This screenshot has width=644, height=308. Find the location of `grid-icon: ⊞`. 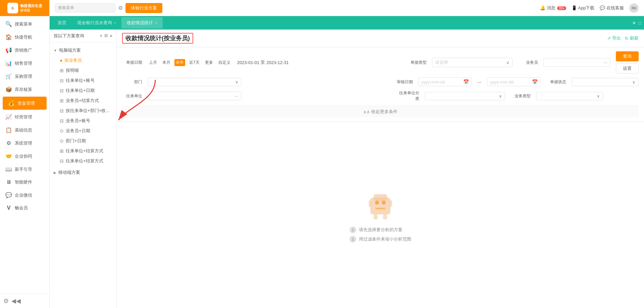

grid-icon: ⊞ is located at coordinates (62, 70).